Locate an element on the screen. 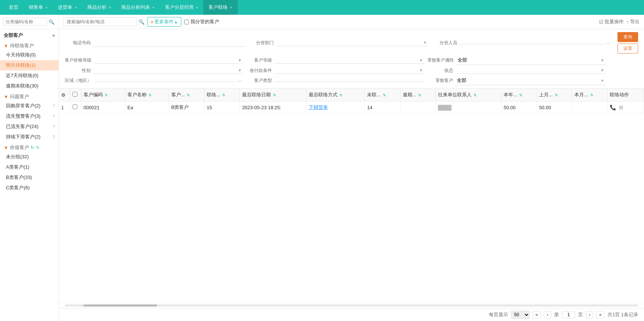 Image resolution: width=644 pixels, height=321 pixels. manager-ellipsis: ··· is located at coordinates (608, 43).